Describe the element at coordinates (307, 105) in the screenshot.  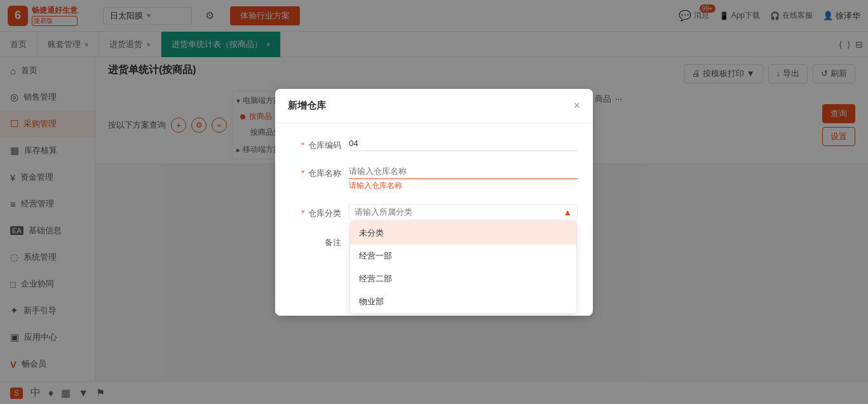
I see `dialog-title: 新增仓库` at that location.